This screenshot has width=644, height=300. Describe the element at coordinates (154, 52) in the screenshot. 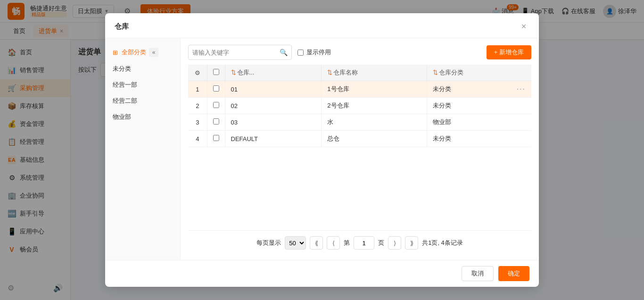

I see `collapse-button: «` at that location.